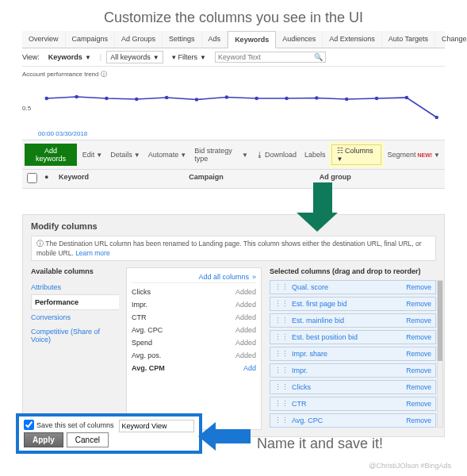 This screenshot has height=476, width=467. Describe the element at coordinates (140, 305) in the screenshot. I see `metric-name: Impr.` at that location.